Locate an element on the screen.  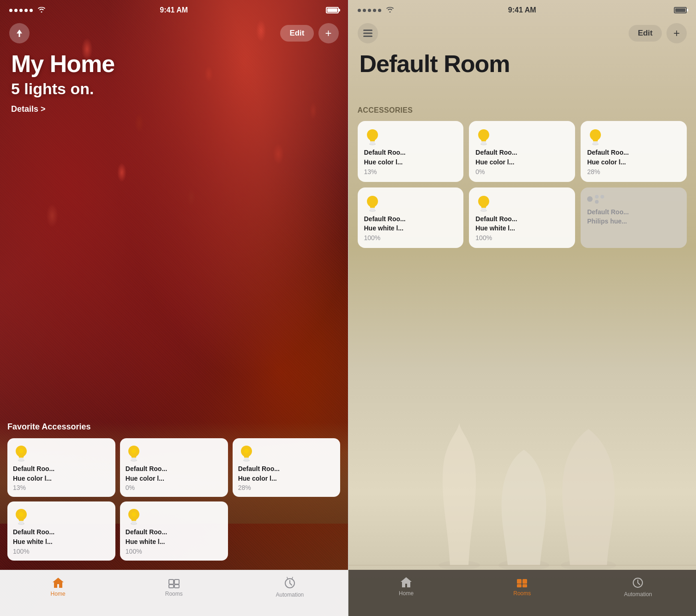
rc6-type: Philips hue... is located at coordinates (634, 222).